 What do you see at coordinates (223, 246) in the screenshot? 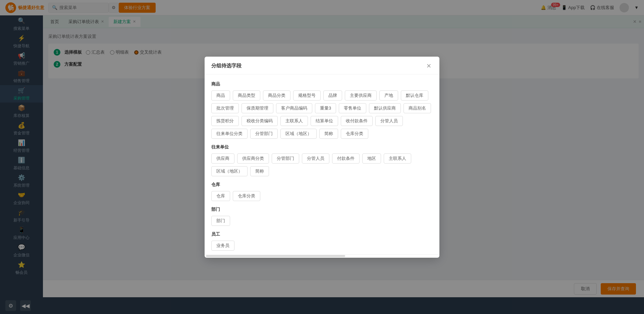
I see `field-tag: 业务员` at bounding box center [223, 246].